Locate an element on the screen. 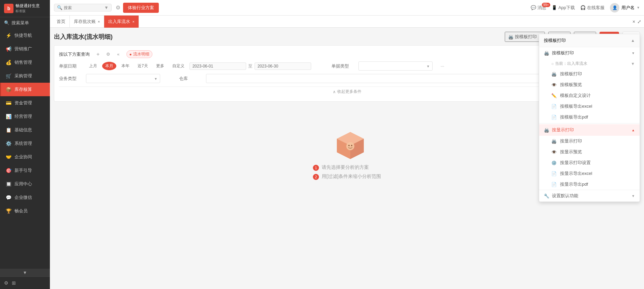  message-button: 💬 消息 99+ is located at coordinates (538, 8).